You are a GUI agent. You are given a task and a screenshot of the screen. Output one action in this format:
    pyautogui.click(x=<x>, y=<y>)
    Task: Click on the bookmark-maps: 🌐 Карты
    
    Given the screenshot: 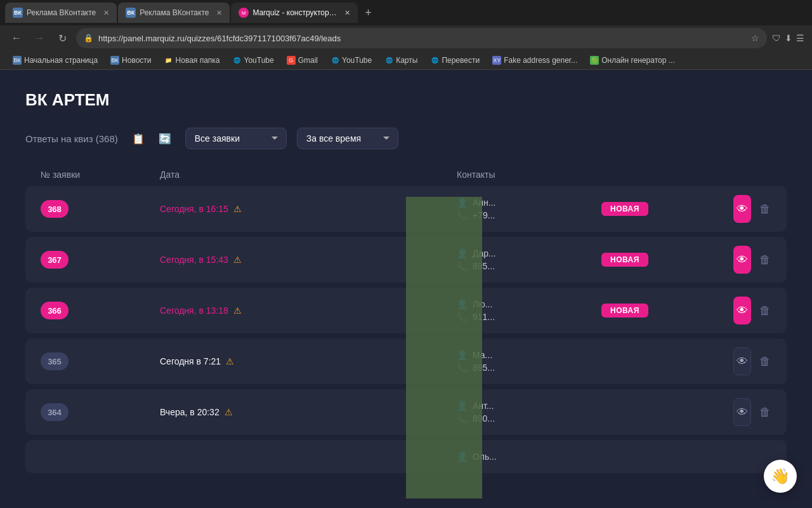 What is the action you would take?
    pyautogui.click(x=401, y=60)
    